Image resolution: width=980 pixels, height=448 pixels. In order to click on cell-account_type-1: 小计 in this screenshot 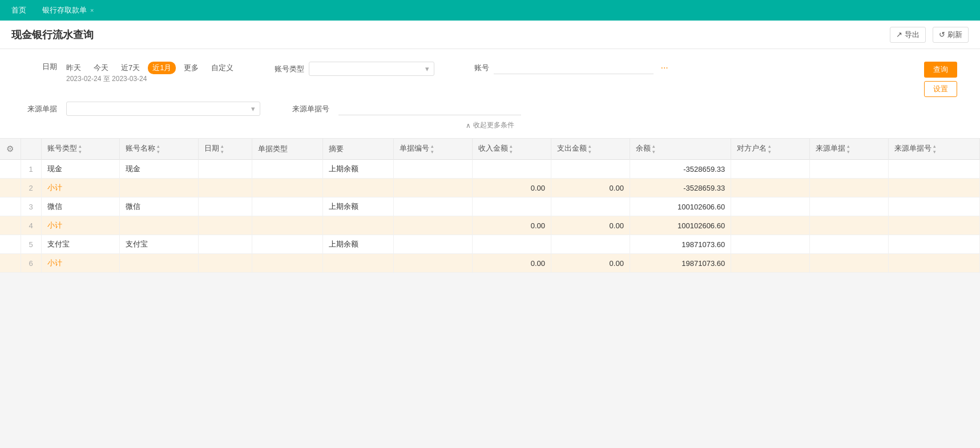, I will do `click(80, 188)`.